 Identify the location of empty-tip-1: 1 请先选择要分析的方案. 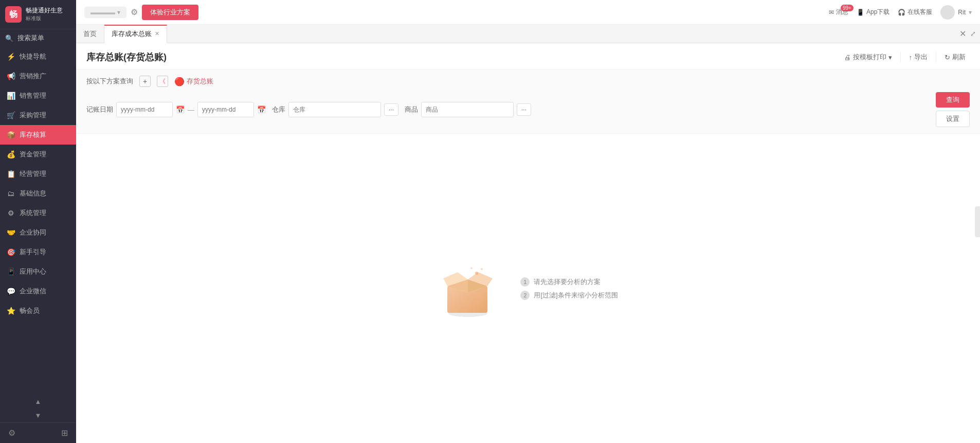
(569, 282).